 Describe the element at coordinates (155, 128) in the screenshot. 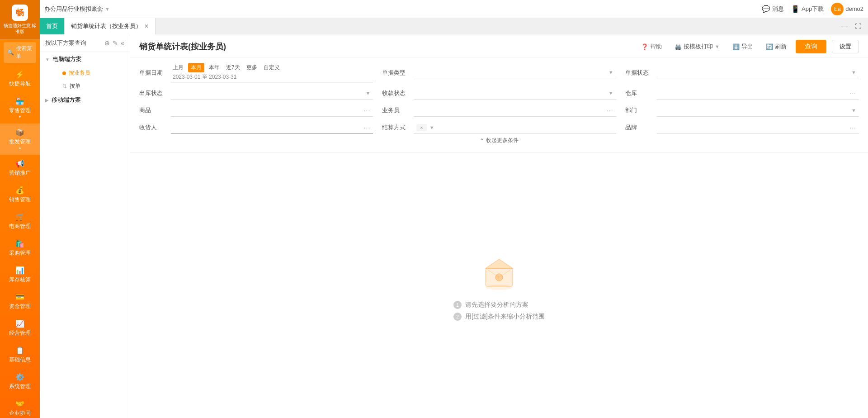

I see `recipient-label: 收货人` at that location.